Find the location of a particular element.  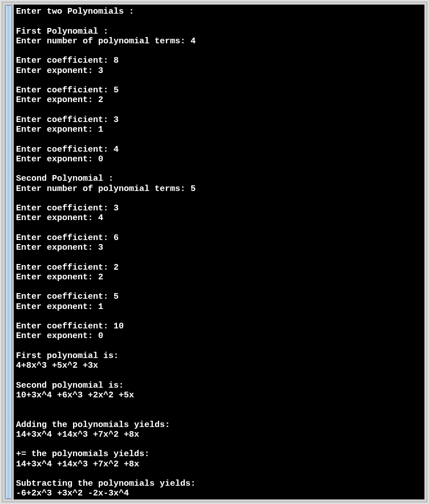

terminal-line: 4+8x^3 +5x^2 +3x is located at coordinates (219, 366).